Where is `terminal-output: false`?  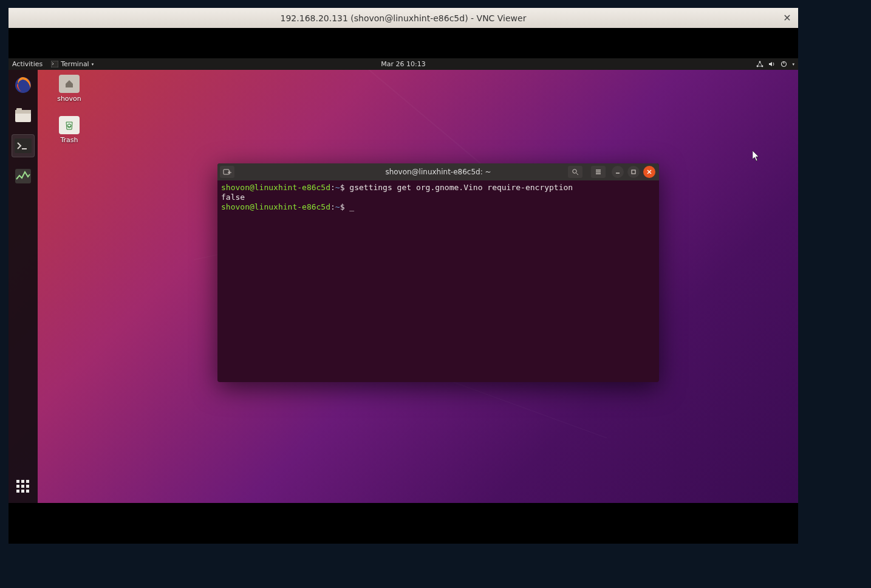 terminal-output: false is located at coordinates (233, 197).